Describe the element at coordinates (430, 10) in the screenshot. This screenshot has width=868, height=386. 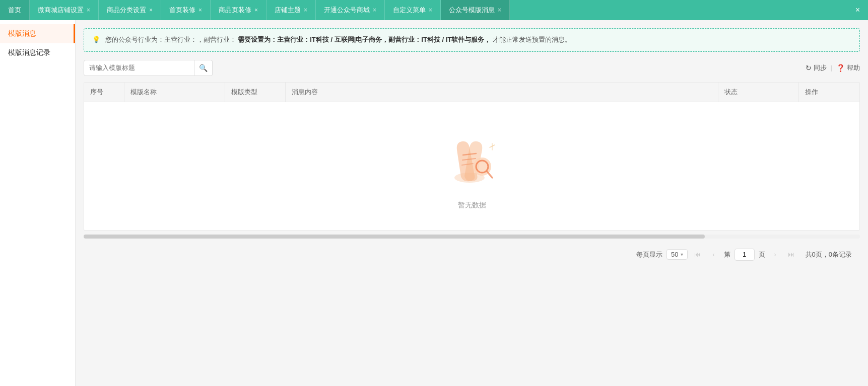
I see `tab-custom-menu-close: ×` at that location.